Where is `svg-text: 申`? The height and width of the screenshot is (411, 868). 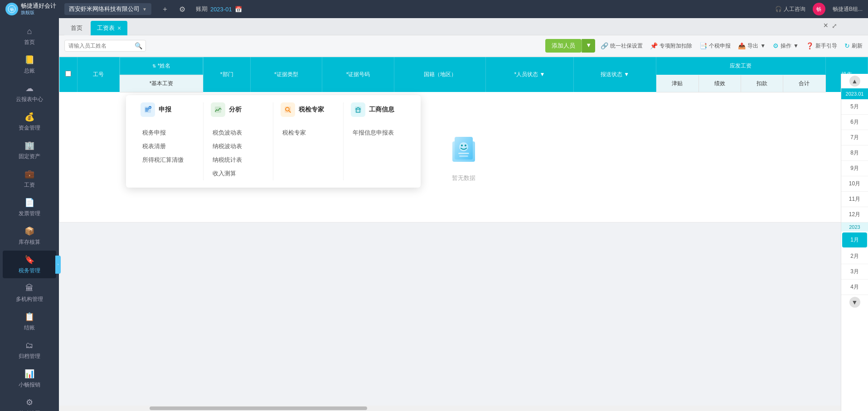 svg-text: 申 is located at coordinates (150, 108).